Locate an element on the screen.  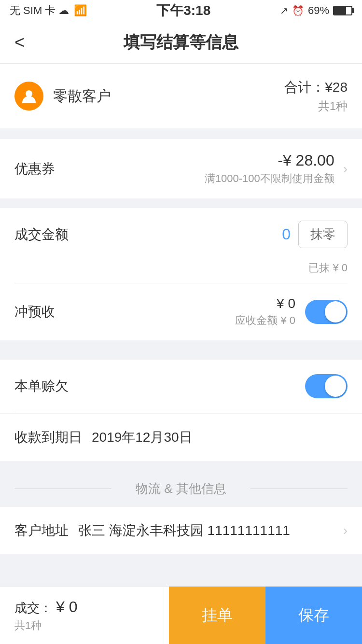
page-title: 填写结算等信息 is located at coordinates (181, 42).